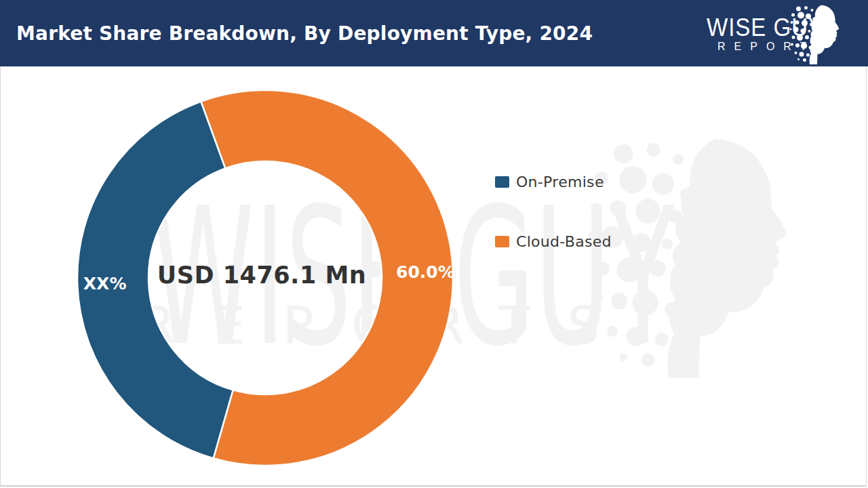 This screenshot has width=868, height=488. I want to click on header-bar: Market Share Breakdown, By Deployment Ty…, so click(434, 33).